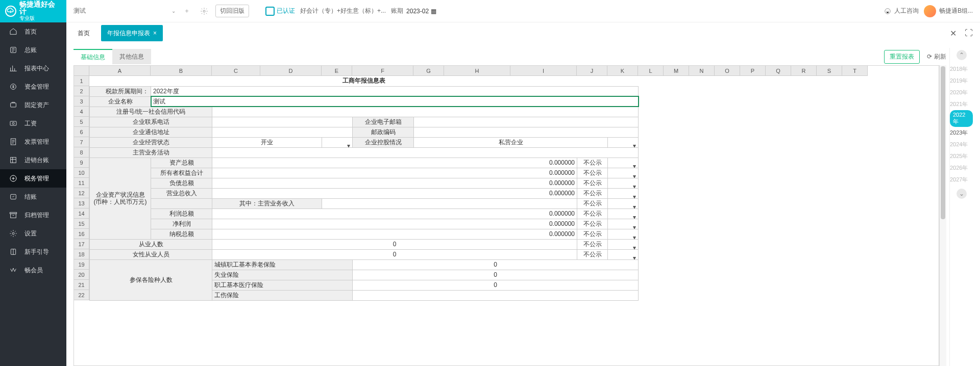  Describe the element at coordinates (937, 57) in the screenshot. I see `refresh-button: ⟳ 刷新` at that location.